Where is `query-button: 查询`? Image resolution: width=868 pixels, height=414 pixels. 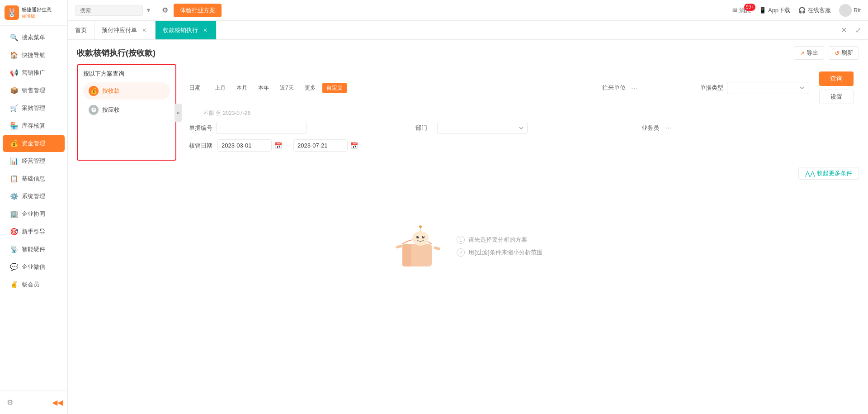 query-button: 查询 is located at coordinates (836, 79).